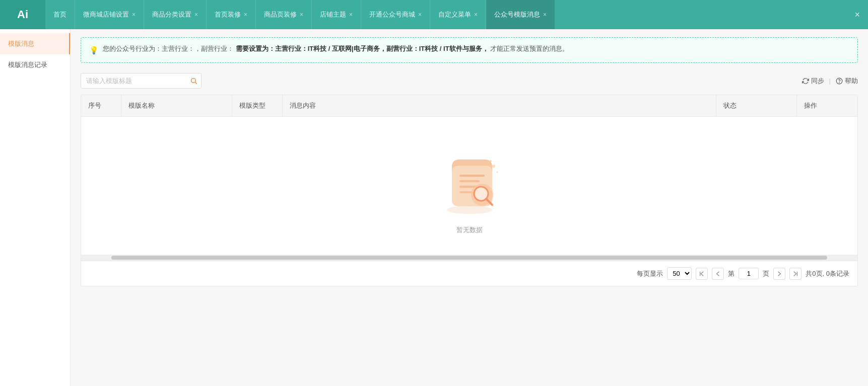  Describe the element at coordinates (795, 274) in the screenshot. I see `last-page-button` at that location.